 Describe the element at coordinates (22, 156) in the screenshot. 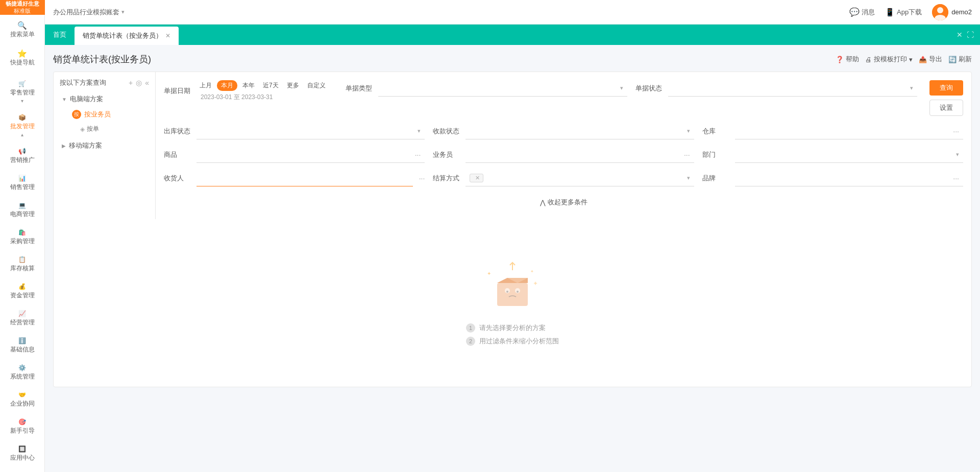

I see `sidebar-item-marketing: 📢 营销推广` at that location.